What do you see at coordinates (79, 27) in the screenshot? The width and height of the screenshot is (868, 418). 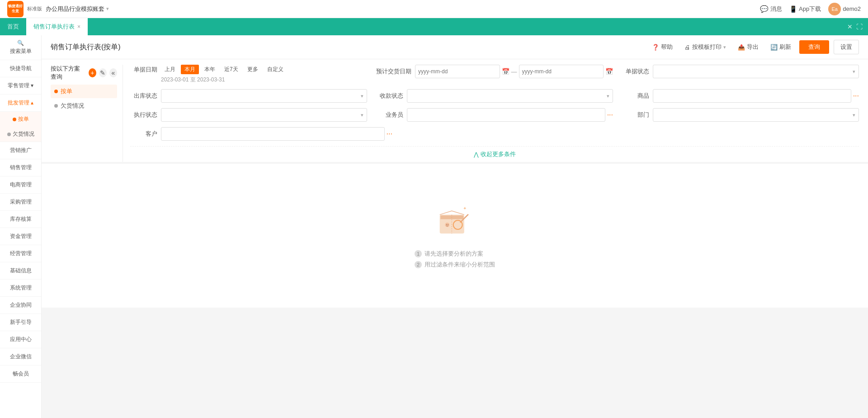 I see `tab-close-icon: ×` at bounding box center [79, 27].